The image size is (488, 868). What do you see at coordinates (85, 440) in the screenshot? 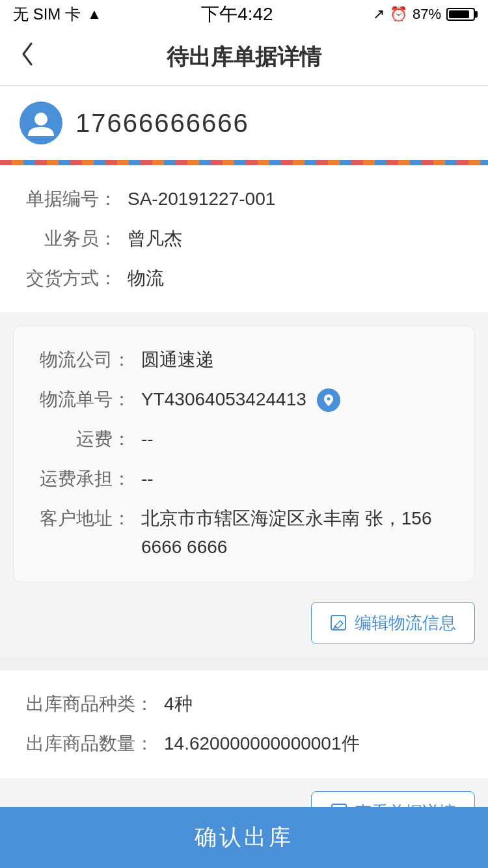
I see `freight-label: 运费：` at bounding box center [85, 440].